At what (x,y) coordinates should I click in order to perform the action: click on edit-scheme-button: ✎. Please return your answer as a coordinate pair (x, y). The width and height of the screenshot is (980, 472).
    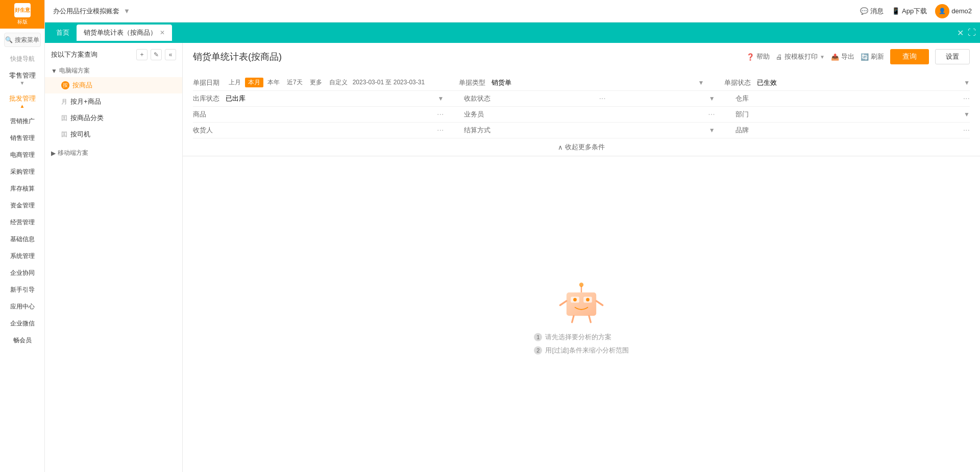
    Looking at the image, I should click on (156, 55).